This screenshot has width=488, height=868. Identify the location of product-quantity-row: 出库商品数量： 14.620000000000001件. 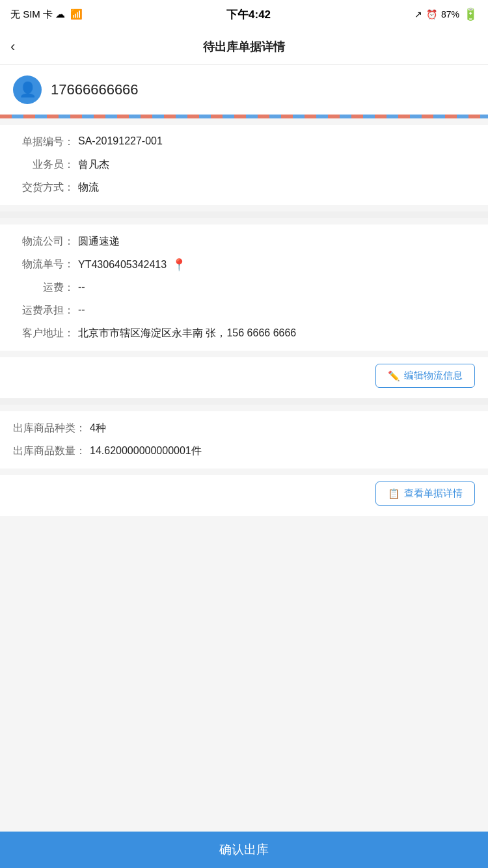
(244, 452).